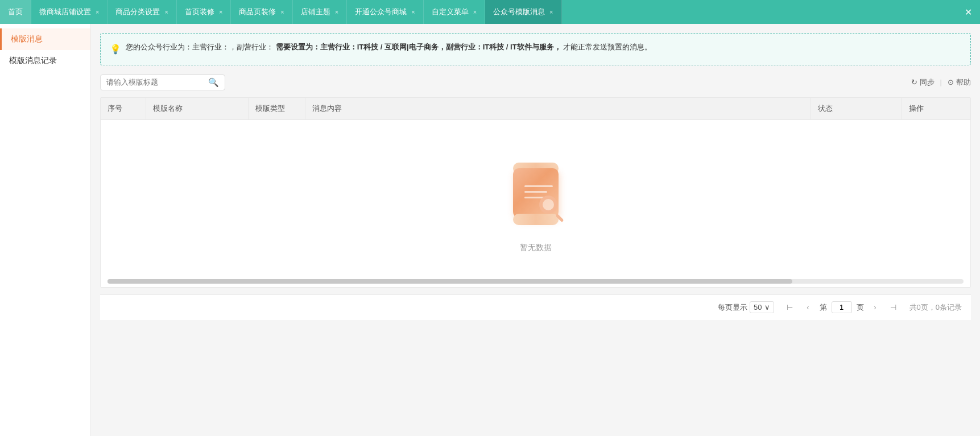 The image size is (980, 436). Describe the element at coordinates (16, 12) in the screenshot. I see `nav-tab-home: 首页` at that location.